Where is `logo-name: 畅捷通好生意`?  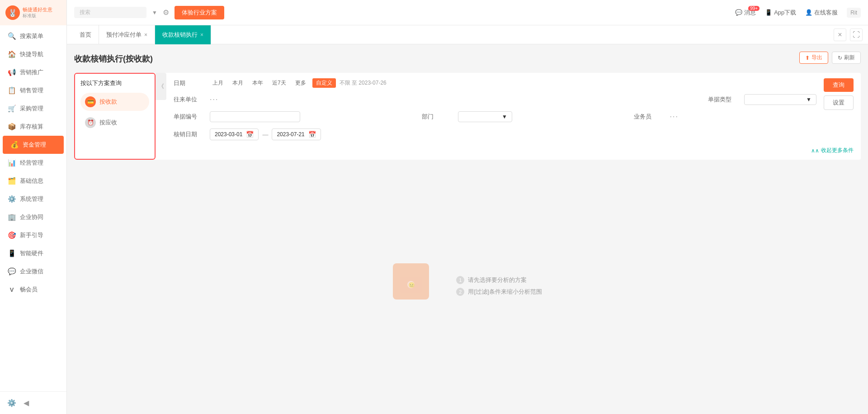
logo-name: 畅捷通好生意 is located at coordinates (38, 10).